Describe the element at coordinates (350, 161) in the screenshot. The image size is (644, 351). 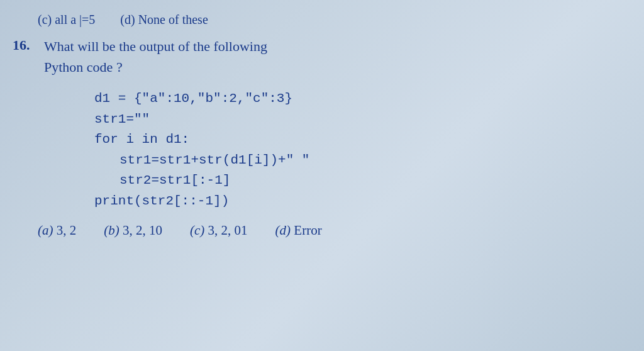
I see `code-line-4: str1=str1+str(d1[i])+" "` at that location.